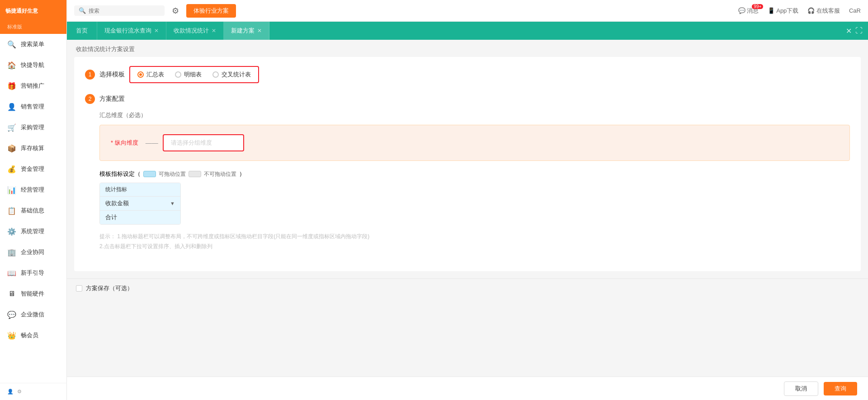 The height and width of the screenshot is (400, 868). I want to click on sidebar-item-inventory: 📦 库存核算, so click(33, 148).